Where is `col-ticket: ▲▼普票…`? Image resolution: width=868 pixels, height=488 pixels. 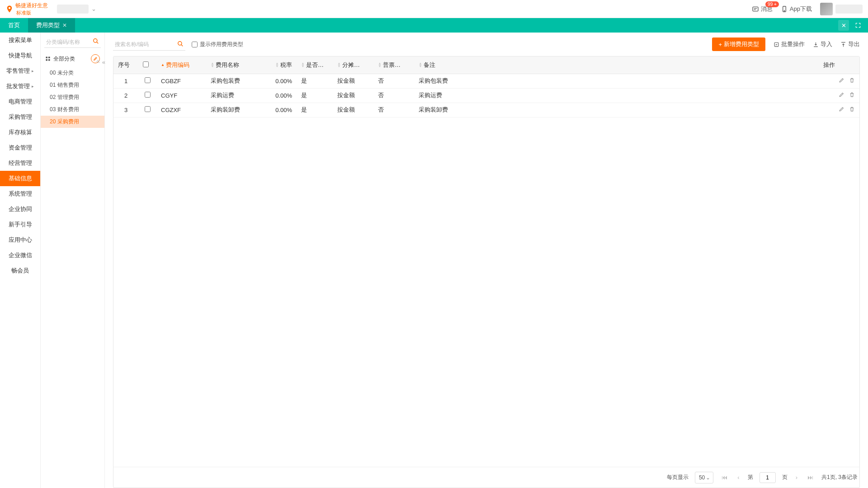 col-ticket: ▲▼普票… is located at coordinates (394, 65).